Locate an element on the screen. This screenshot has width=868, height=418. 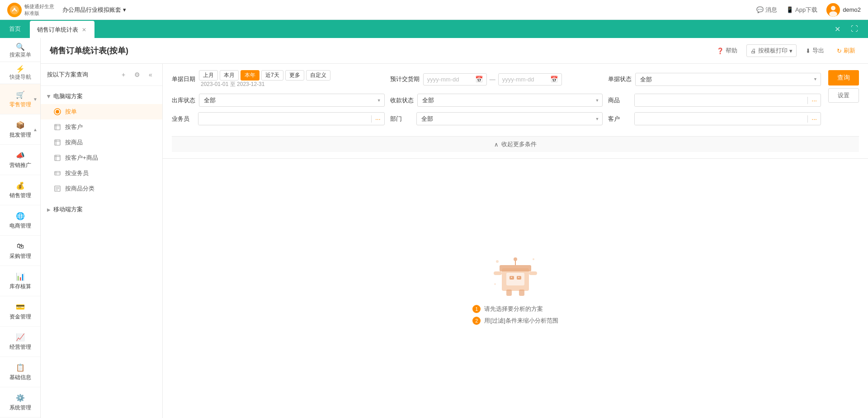
date-btn-7days: 近7天 is located at coordinates (272, 75).